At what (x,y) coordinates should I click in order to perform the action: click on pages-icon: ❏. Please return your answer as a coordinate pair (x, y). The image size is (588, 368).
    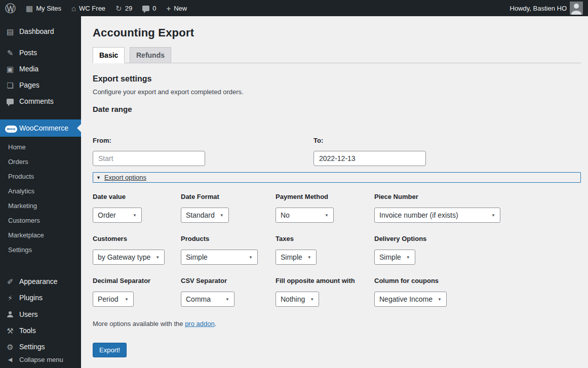
    Looking at the image, I should click on (10, 85).